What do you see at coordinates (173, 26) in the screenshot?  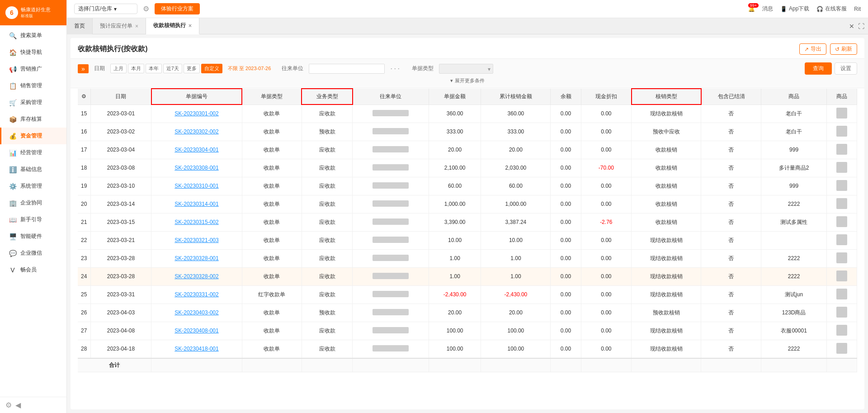 I see `tab-payment-exec: 收款核销执行×` at bounding box center [173, 26].